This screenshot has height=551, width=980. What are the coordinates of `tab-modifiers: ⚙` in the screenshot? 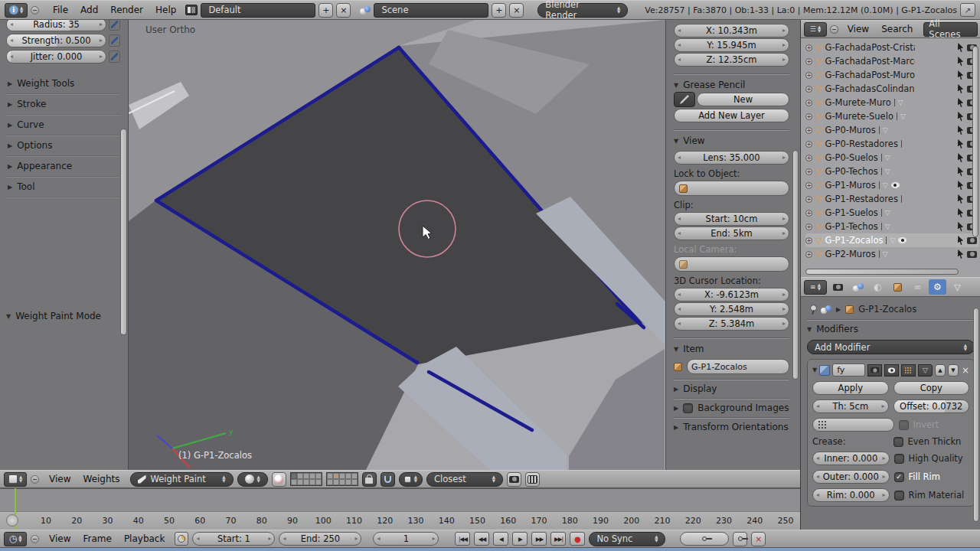 It's located at (937, 287).